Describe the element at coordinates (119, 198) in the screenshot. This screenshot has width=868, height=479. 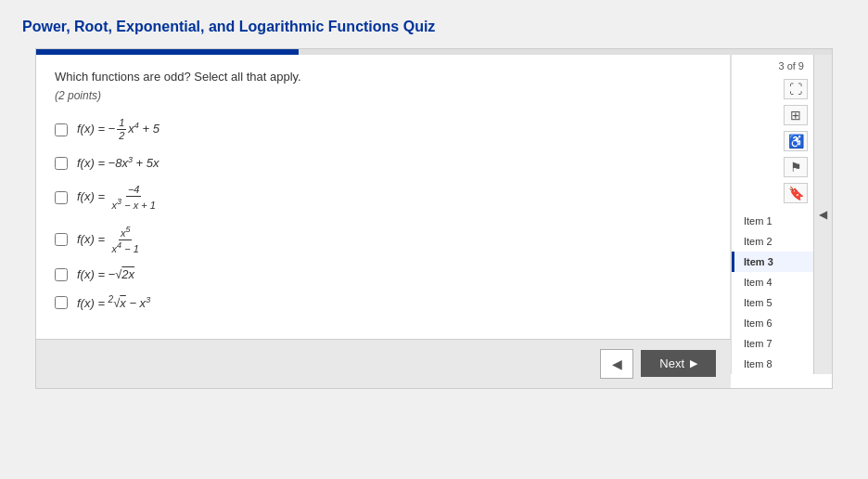
I see `formula-label-3: f(x) = −4x3 − x + 1` at that location.